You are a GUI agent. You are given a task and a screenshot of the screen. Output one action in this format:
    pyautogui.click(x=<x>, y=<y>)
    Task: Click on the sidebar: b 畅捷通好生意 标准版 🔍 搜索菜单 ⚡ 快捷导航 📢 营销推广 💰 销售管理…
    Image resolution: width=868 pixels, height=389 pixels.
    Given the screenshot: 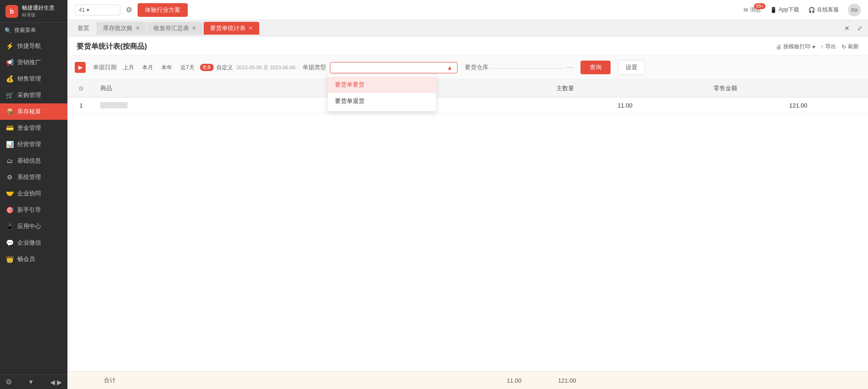 What is the action you would take?
    pyautogui.click(x=34, y=194)
    